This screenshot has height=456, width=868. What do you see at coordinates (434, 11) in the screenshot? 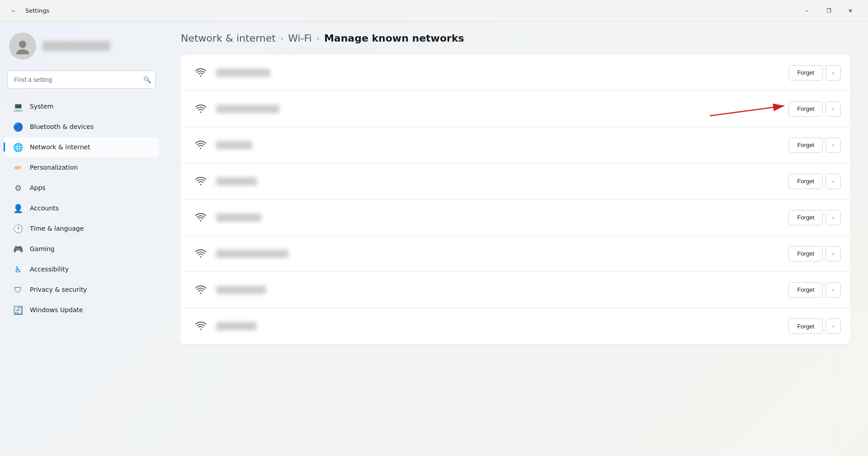
I see `title-bar: ← Settings − ❐ ✕` at bounding box center [434, 11].